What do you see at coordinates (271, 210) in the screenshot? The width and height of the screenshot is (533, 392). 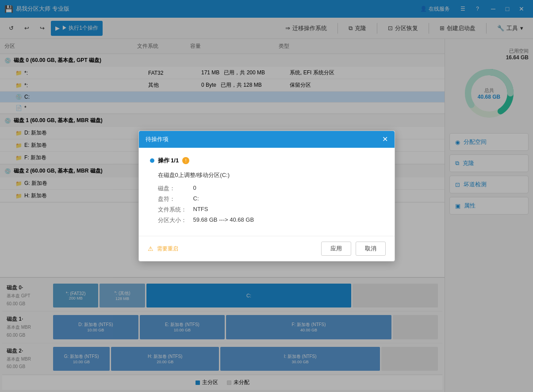 I see `modal-row-fs: 文件系统： NTFS` at bounding box center [271, 210].